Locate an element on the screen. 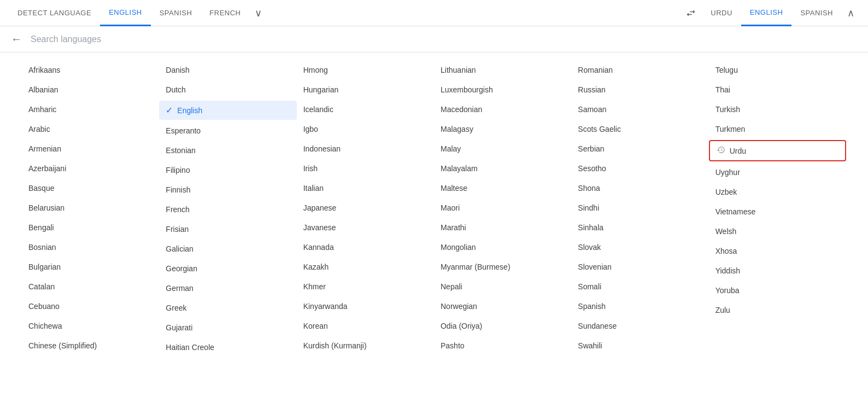  lang-hmong: Hmong is located at coordinates (365, 70).